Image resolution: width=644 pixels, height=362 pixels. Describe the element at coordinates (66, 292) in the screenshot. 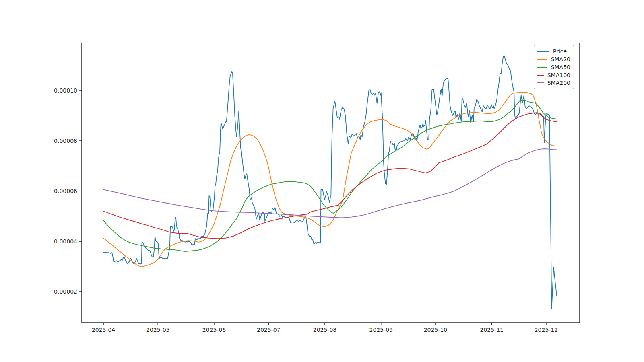

I see `y-tick-label: 0.00002` at that location.